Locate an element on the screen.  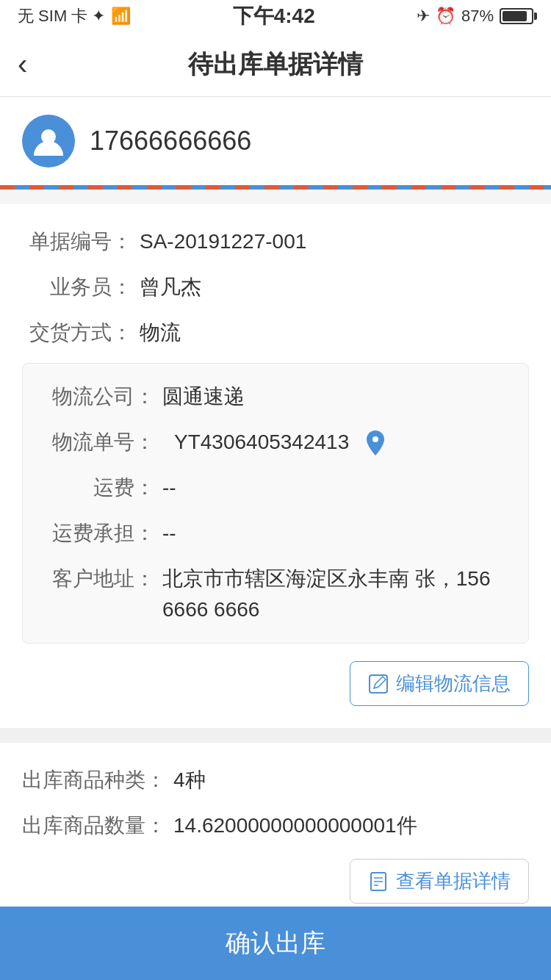
confirm-outbound-bar: 确认出库 is located at coordinates (276, 943).